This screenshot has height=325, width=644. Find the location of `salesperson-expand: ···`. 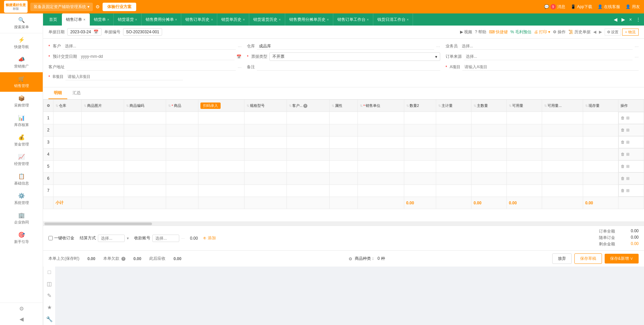

salesperson-expand: ··· is located at coordinates (637, 46).